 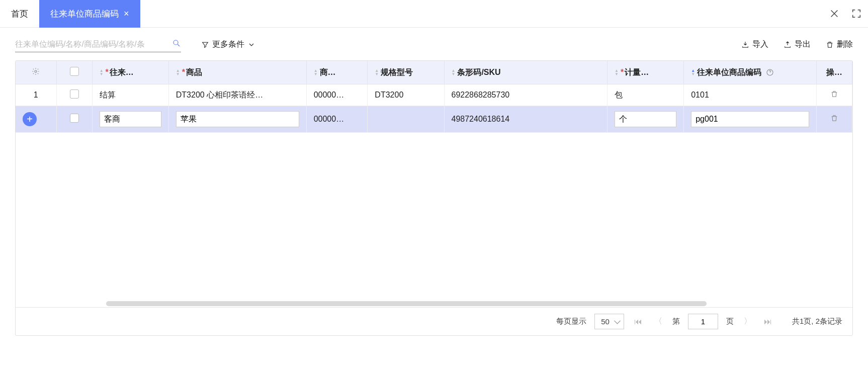 What do you see at coordinates (856, 14) in the screenshot?
I see `fullscreen-button` at bounding box center [856, 14].